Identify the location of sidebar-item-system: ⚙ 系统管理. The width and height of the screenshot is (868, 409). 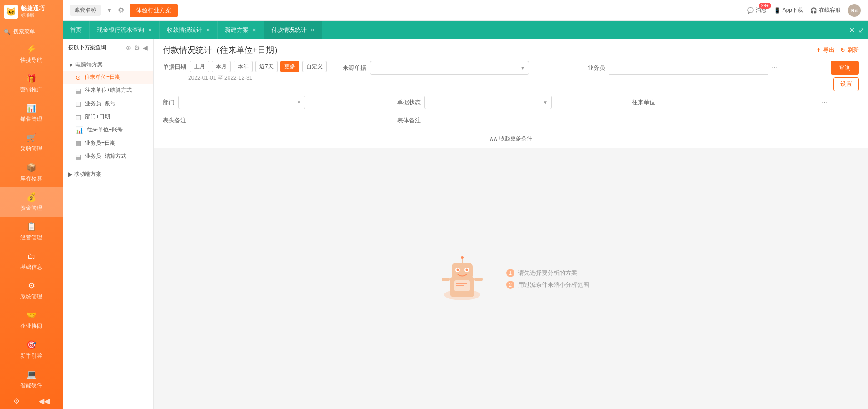
(31, 290).